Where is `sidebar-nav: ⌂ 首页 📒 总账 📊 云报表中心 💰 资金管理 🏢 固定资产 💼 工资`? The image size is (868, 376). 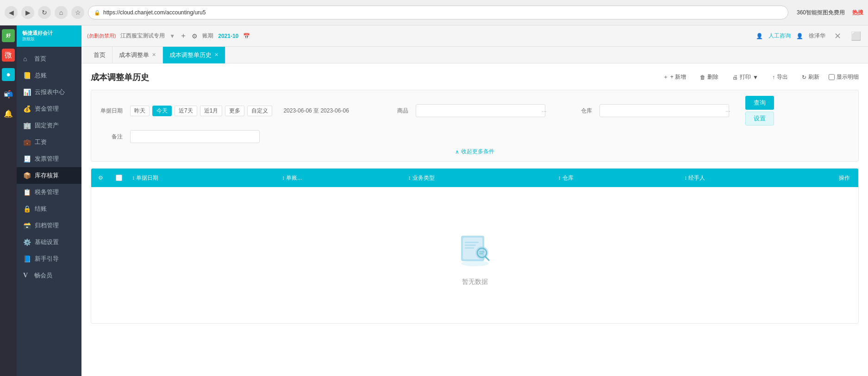 sidebar-nav: ⌂ 首页 📒 总账 📊 云报表中心 💰 资金管理 🏢 固定资产 💼 工资 is located at coordinates (49, 211).